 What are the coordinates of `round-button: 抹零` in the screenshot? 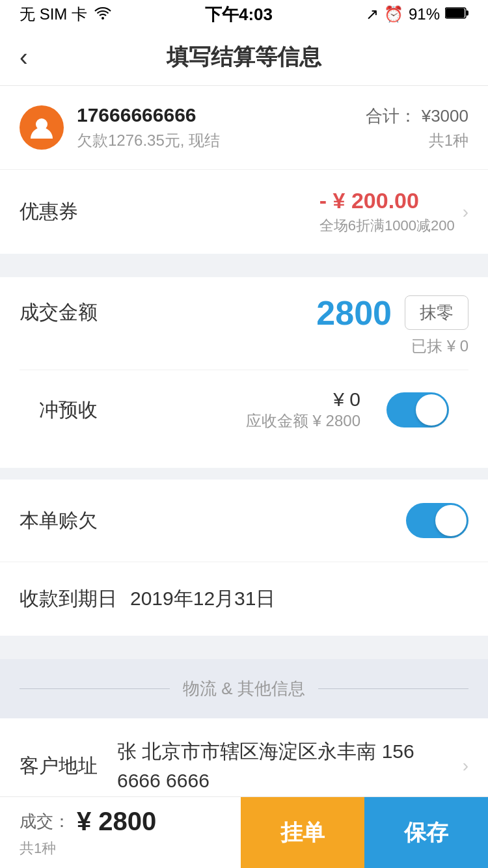 It's located at (437, 312).